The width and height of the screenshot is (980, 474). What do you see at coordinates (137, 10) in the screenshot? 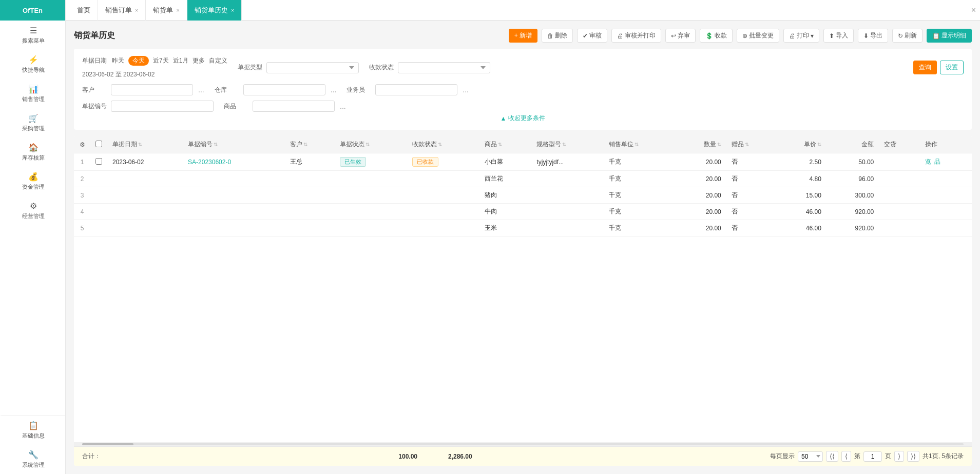
I see `tab-sales-order-close: ×` at bounding box center [137, 10].